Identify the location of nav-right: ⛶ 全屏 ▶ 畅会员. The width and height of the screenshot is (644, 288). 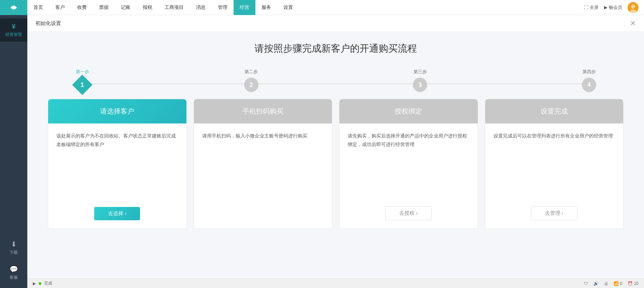
(614, 8).